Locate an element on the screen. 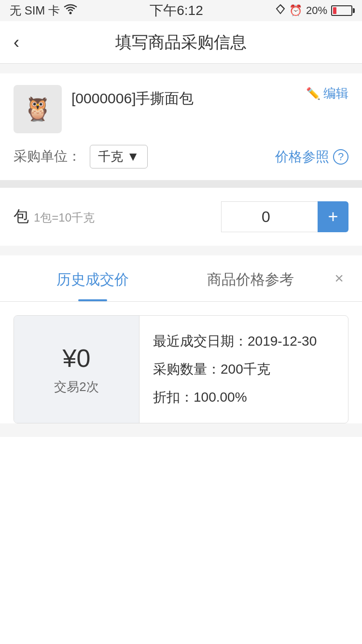 This screenshot has width=362, height=644. purchase-qty-value: 200千克 is located at coordinates (245, 369).